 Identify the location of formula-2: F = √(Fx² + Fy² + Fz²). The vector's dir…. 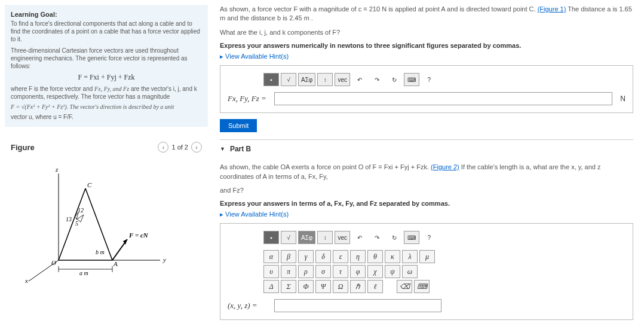
(106, 106).